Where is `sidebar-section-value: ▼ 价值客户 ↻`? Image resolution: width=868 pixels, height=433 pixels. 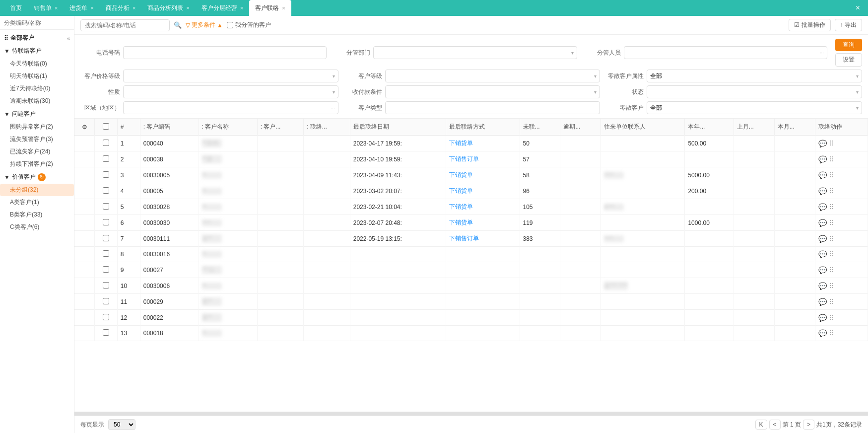
sidebar-section-value: ▼ 价值客户 ↻ is located at coordinates (37, 177).